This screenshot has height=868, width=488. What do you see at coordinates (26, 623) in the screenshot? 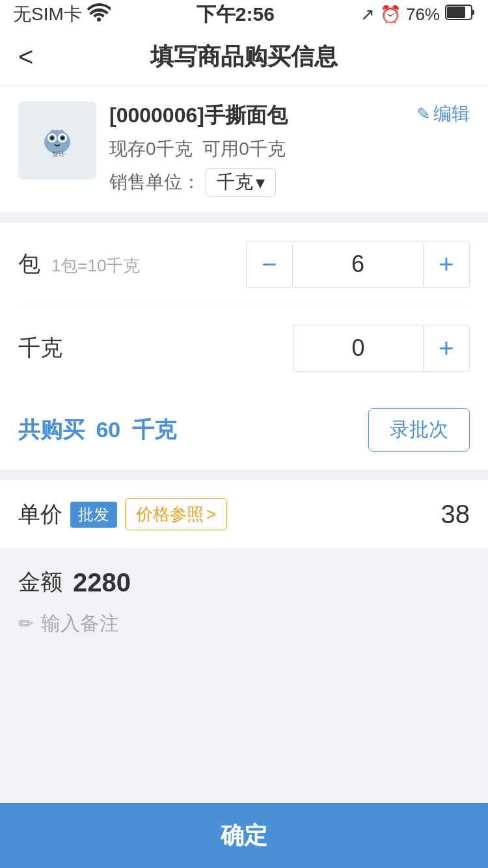
I see `pencil-icon: ✏` at bounding box center [26, 623].